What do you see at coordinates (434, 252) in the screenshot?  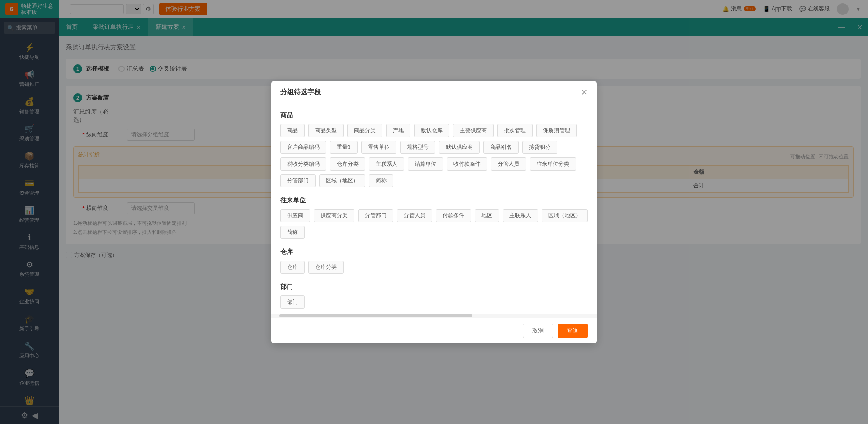 I see `category-warehouse-title: 仓库` at bounding box center [434, 252].